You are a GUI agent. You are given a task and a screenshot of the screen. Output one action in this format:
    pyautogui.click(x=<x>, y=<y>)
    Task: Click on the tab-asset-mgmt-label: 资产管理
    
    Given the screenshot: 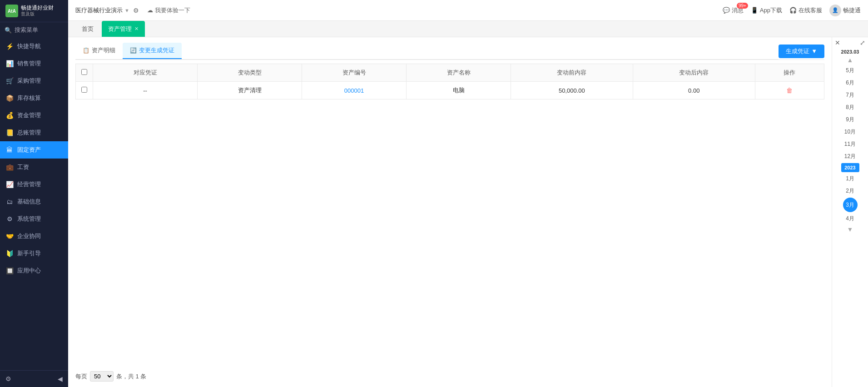 What is the action you would take?
    pyautogui.click(x=120, y=29)
    